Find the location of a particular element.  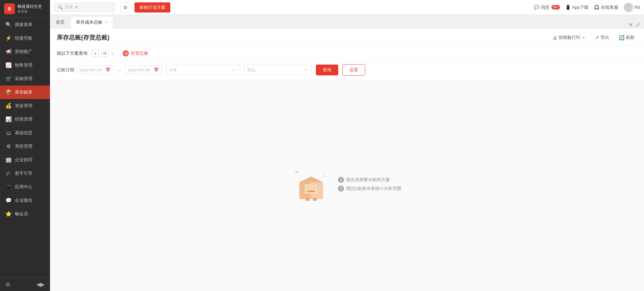

marketing-icon: 📢 is located at coordinates (8, 52).